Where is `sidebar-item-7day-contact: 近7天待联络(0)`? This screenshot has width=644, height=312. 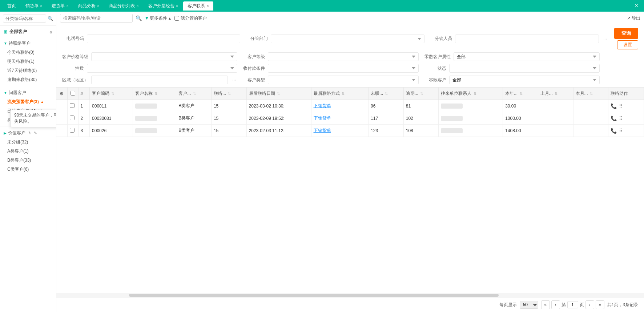
sidebar-item-7day-contact: 近7天待联络(0) is located at coordinates (28, 70).